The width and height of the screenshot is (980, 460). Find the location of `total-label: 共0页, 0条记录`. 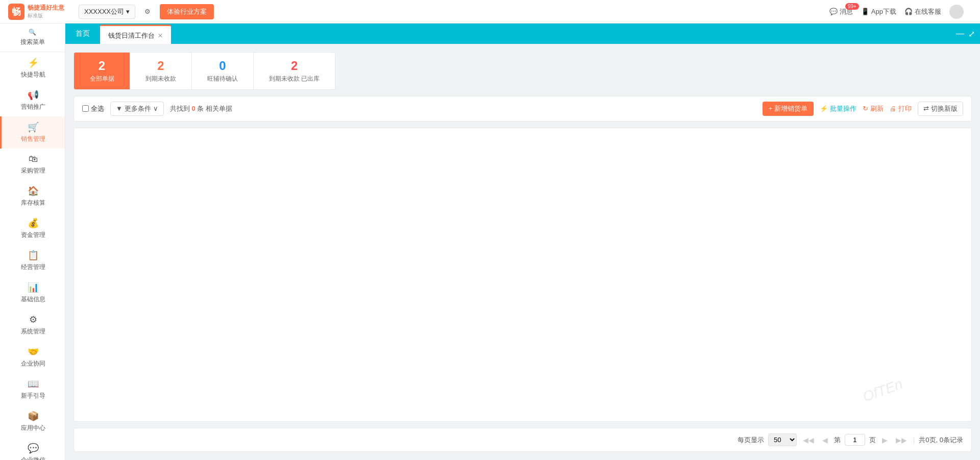

total-label: 共0页, 0条记录 is located at coordinates (941, 440).